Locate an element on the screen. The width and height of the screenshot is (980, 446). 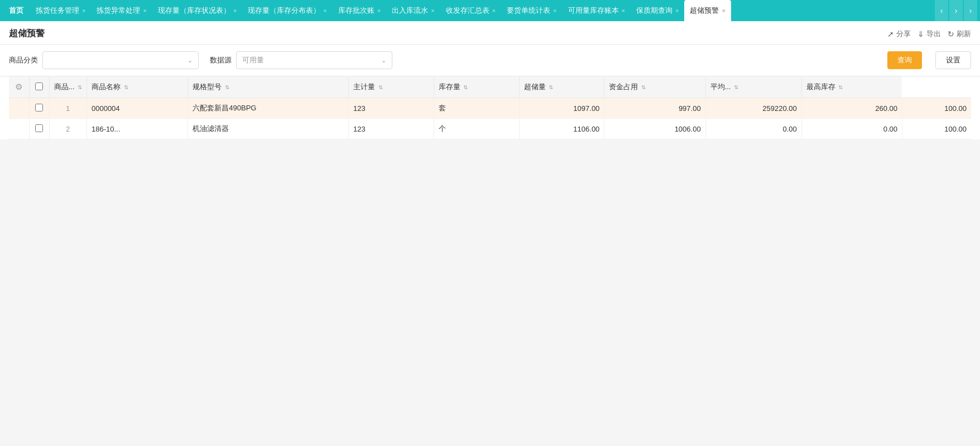
nav-home: 首页 is located at coordinates (16, 11).